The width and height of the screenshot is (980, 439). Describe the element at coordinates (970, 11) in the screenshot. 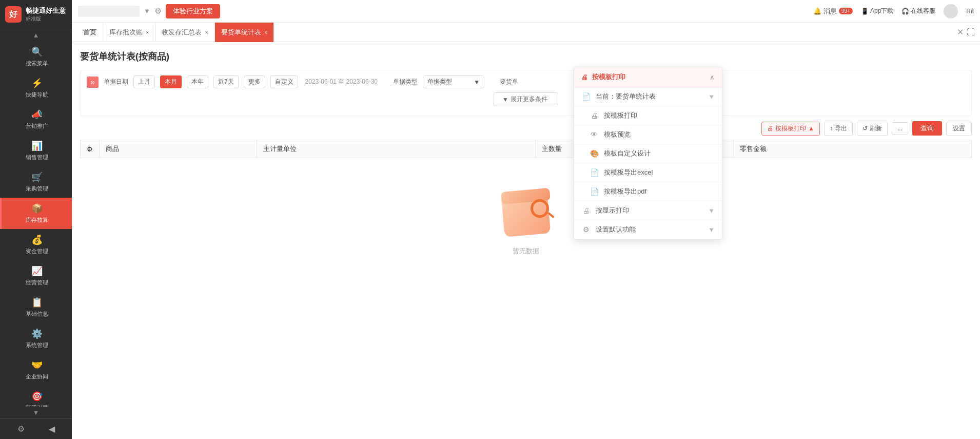

I see `username-label: Rit` at that location.